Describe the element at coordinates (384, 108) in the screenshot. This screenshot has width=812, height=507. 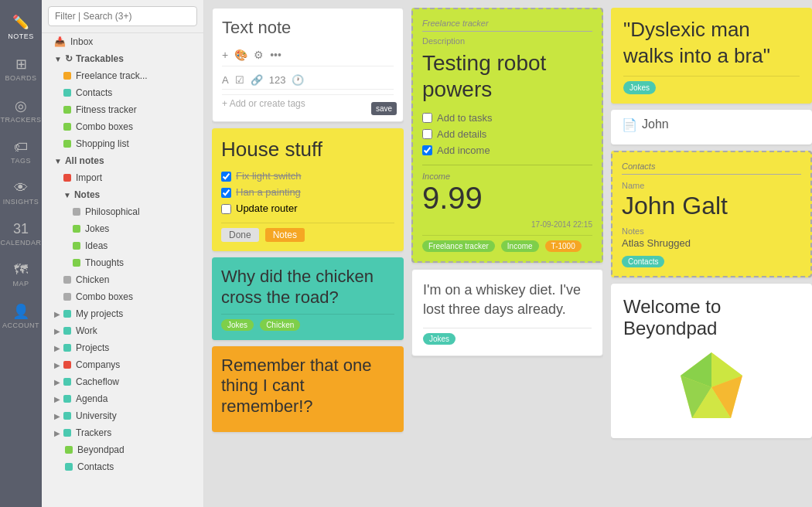
I see `save-button: save` at that location.